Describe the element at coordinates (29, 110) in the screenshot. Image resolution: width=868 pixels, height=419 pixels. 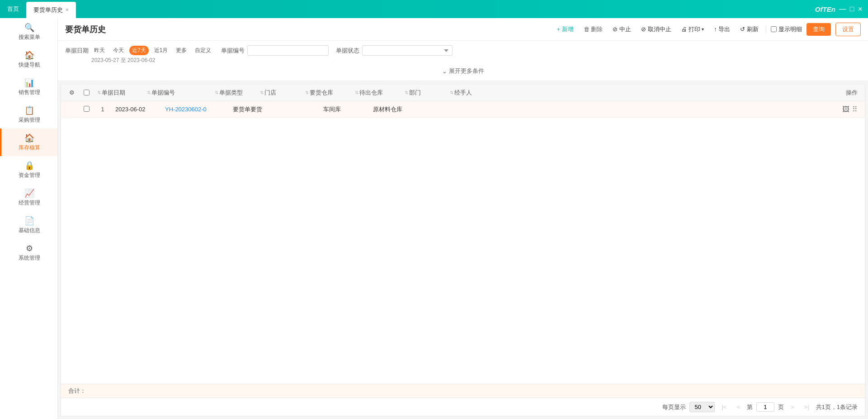
I see `purchase-icon: 📋` at that location.